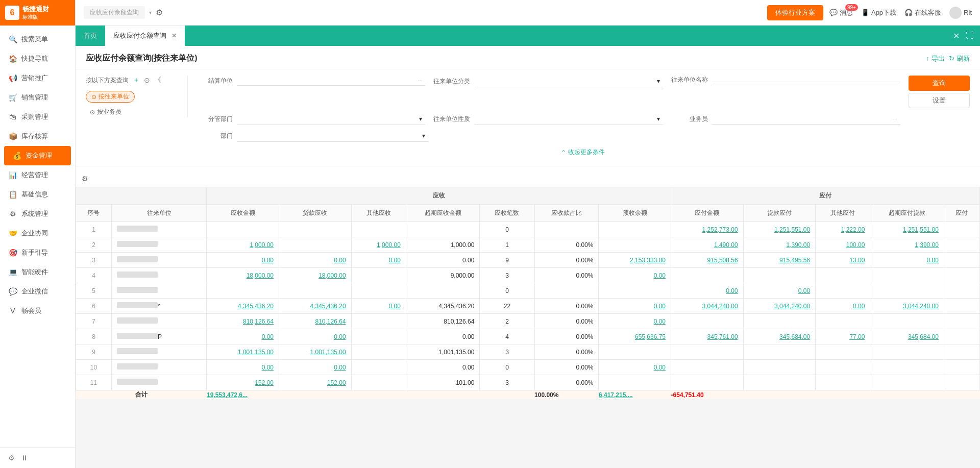  I want to click on export-button: ↑ 导出, so click(936, 59).